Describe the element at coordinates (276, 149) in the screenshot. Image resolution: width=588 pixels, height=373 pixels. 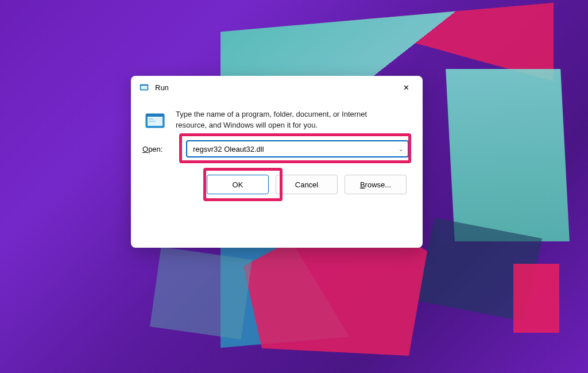
I see `input-row: Open: ⌄` at that location.